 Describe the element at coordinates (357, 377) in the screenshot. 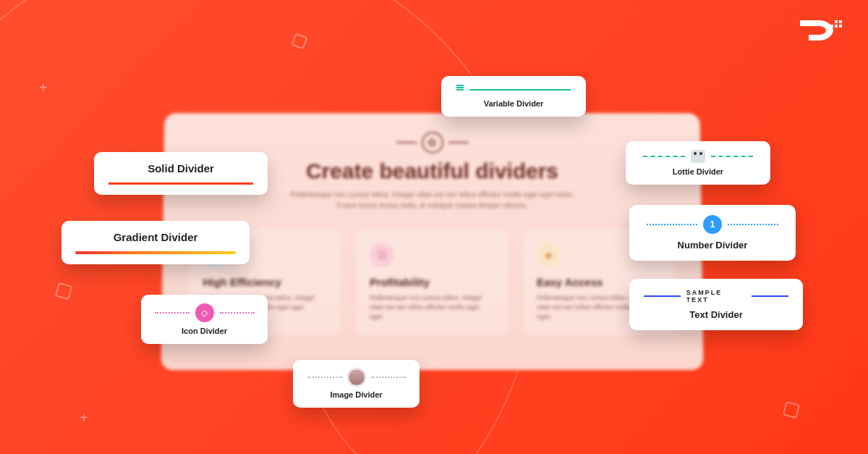

I see `avatar-icon` at that location.